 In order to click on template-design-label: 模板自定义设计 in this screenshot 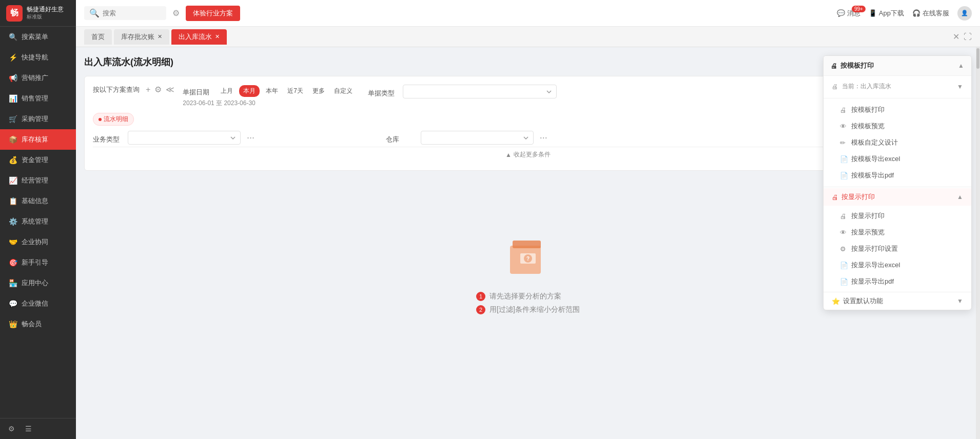, I will do `click(874, 143)`.